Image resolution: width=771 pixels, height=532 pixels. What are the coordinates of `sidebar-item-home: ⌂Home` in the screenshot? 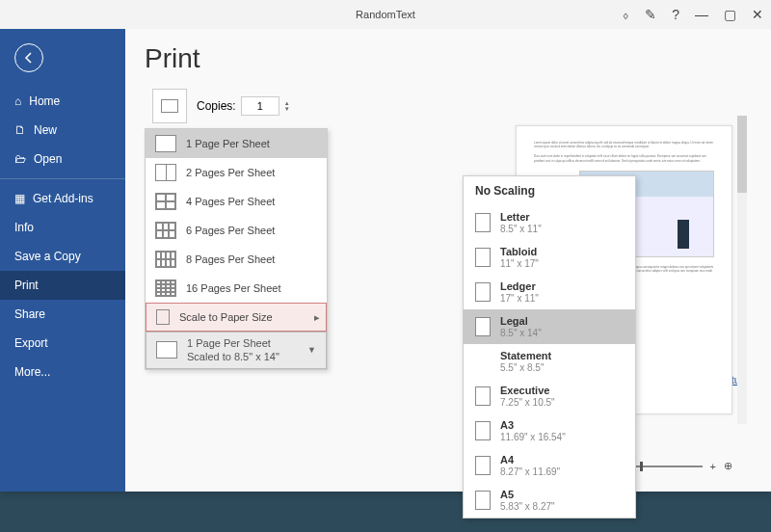 It's located at (63, 101).